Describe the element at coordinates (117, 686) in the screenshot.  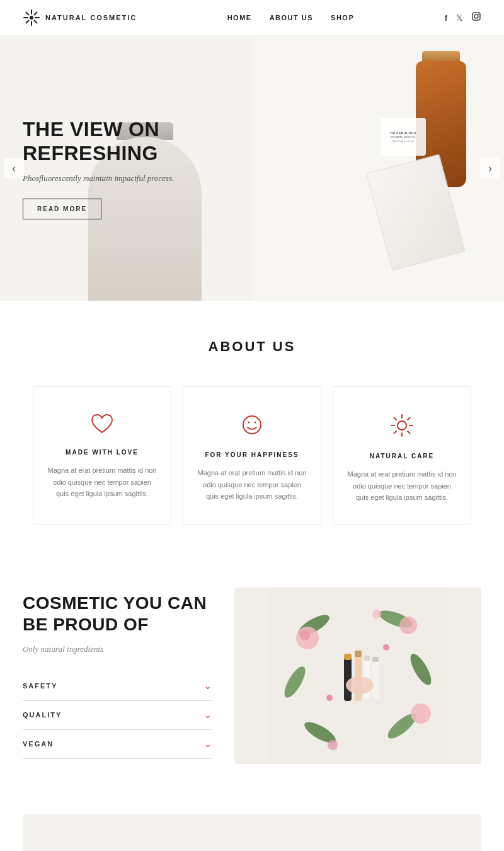
I see `accordion-safety: SAFETY ⌄` at that location.